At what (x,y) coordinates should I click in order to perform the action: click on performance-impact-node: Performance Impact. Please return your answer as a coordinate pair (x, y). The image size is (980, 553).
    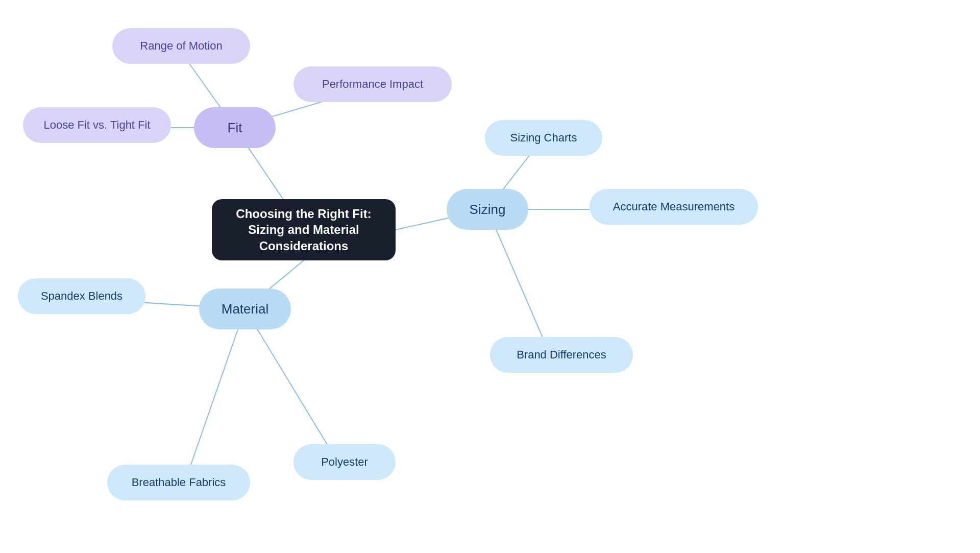
    Looking at the image, I should click on (373, 84).